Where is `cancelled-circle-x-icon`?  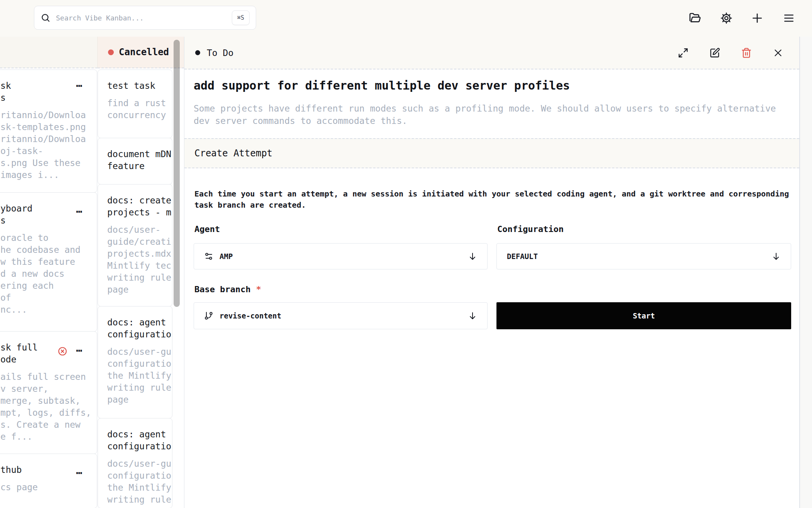
cancelled-circle-x-icon is located at coordinates (62, 351).